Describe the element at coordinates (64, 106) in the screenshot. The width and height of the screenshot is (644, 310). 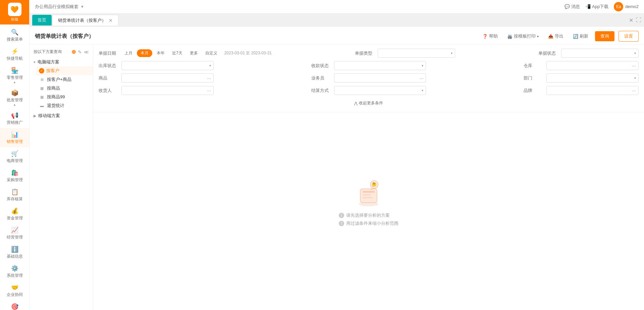
I see `tree-item-refund-stat: ▬ 退货统计` at that location.